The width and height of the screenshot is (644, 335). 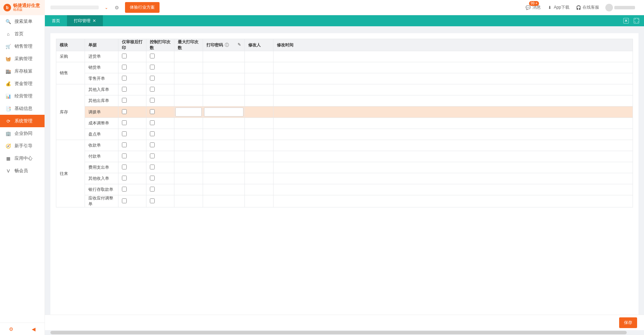 What do you see at coordinates (23, 146) in the screenshot?
I see `sidebar-item-label: 新手引导` at bounding box center [23, 146].